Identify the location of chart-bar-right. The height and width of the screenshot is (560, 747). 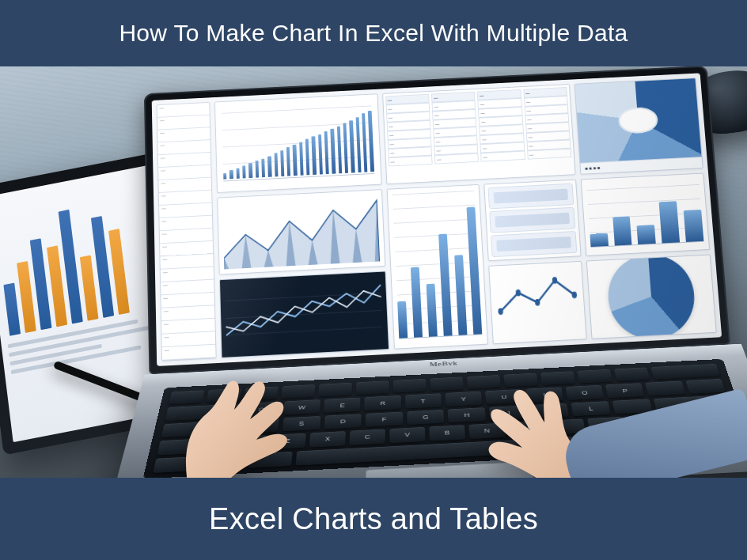
(646, 214).